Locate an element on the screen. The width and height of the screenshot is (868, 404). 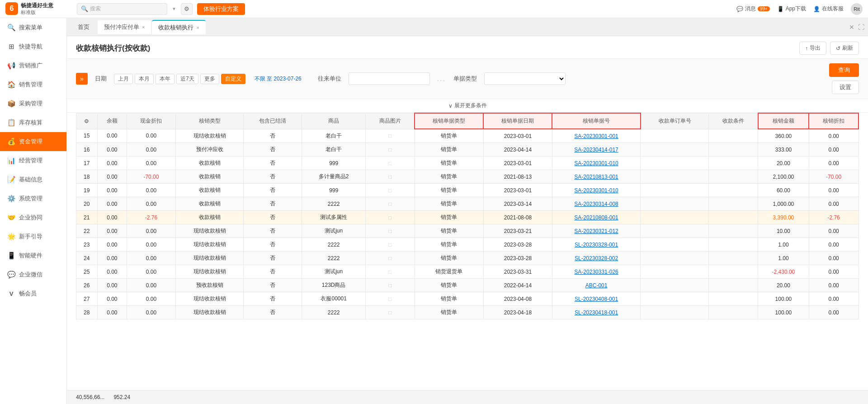
table-cell: SL-20230328-001 is located at coordinates (596, 245).